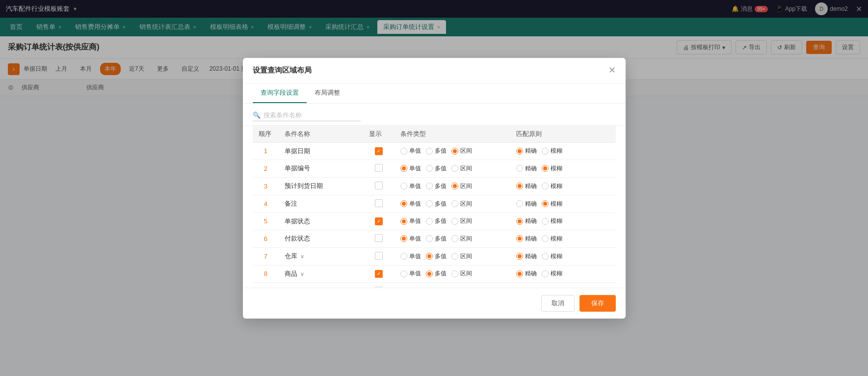 The height and width of the screenshot is (376, 868). What do you see at coordinates (612, 70) in the screenshot?
I see `dialog-close-btn: ✕` at bounding box center [612, 70].